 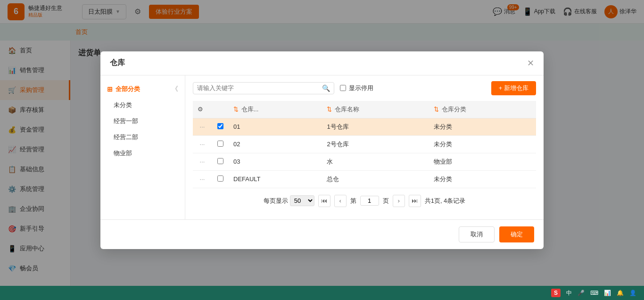 What do you see at coordinates (275, 179) in the screenshot?
I see `cell-no: DEFAULT` at bounding box center [275, 179].